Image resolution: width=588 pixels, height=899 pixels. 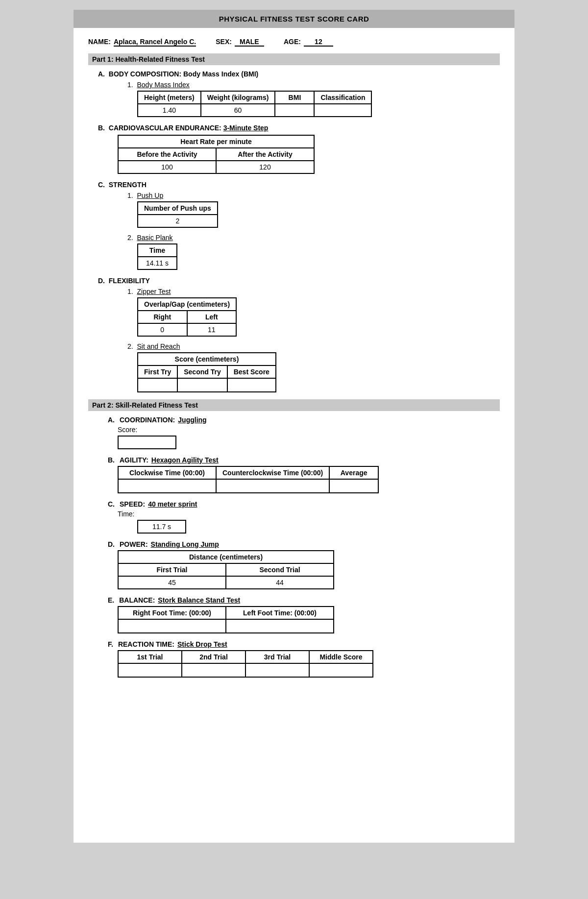 What do you see at coordinates (294, 405) in the screenshot?
I see `part2-bar: Part 2: Skill-Related Fitness Test` at bounding box center [294, 405].